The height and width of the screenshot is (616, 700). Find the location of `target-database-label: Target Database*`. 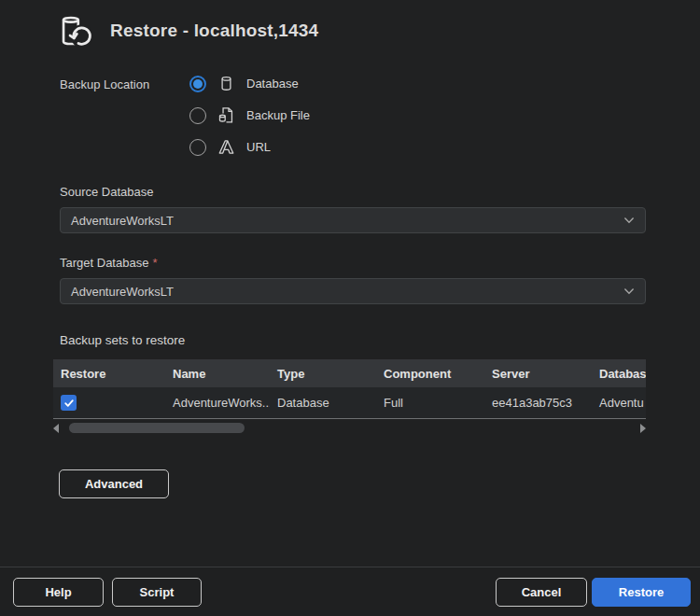

target-database-label: Target Database* is located at coordinates (353, 263).